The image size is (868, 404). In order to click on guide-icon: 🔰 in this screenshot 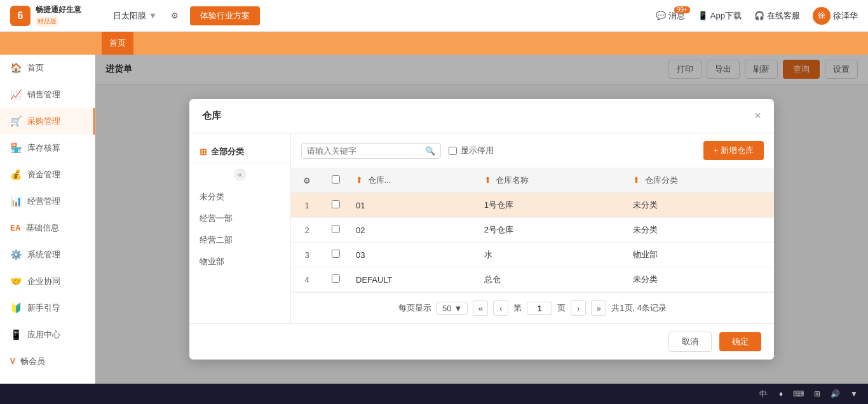, I will do `click(17, 308)`.